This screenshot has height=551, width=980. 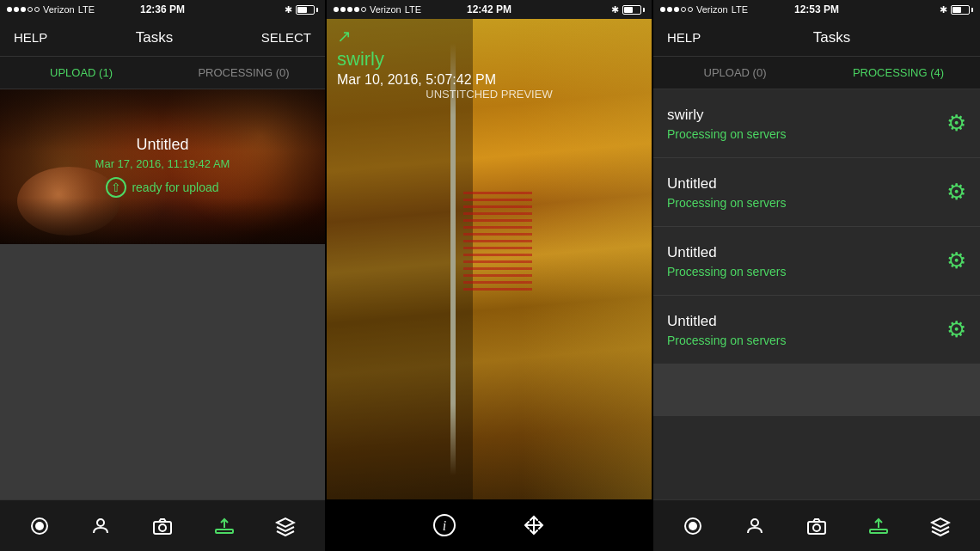 I want to click on left-nav-title: Tasks, so click(x=155, y=38).